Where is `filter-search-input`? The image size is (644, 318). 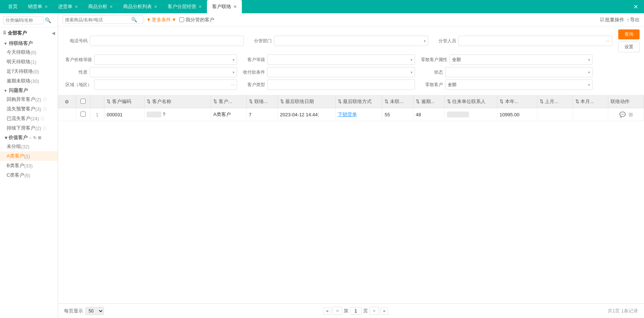
filter-search-input is located at coordinates (98, 20).